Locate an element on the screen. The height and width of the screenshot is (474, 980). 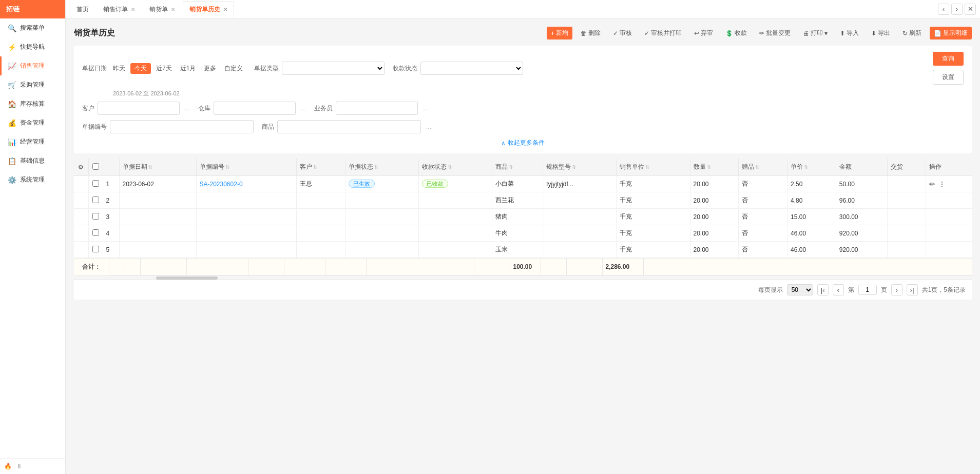
col-gift: 赠品⇅ is located at coordinates (763, 167).